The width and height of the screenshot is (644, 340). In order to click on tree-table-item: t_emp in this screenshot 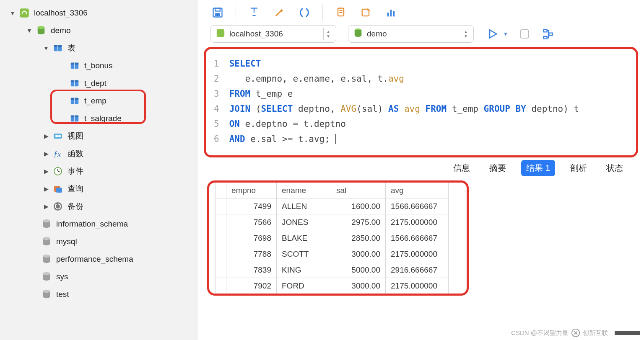, I will do `click(99, 101)`.